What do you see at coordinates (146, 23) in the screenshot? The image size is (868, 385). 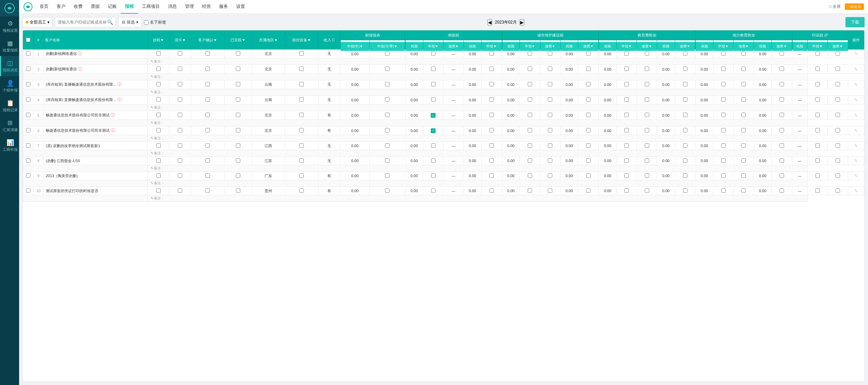 I see `name-filter-checkbox` at bounding box center [146, 23].